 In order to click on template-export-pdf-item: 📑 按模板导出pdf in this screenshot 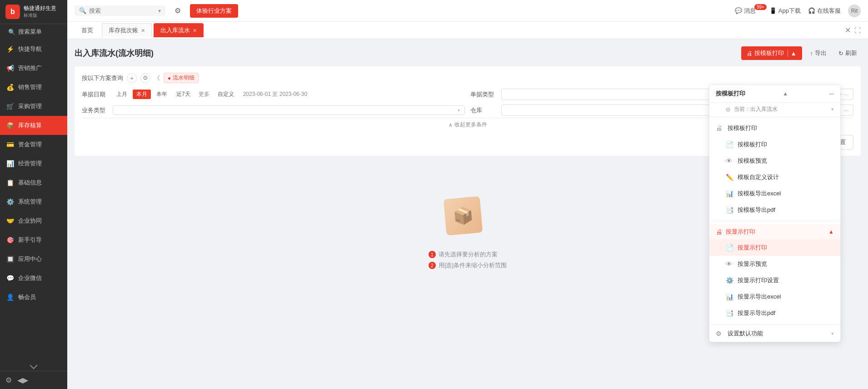, I will do `click(775, 210)`.